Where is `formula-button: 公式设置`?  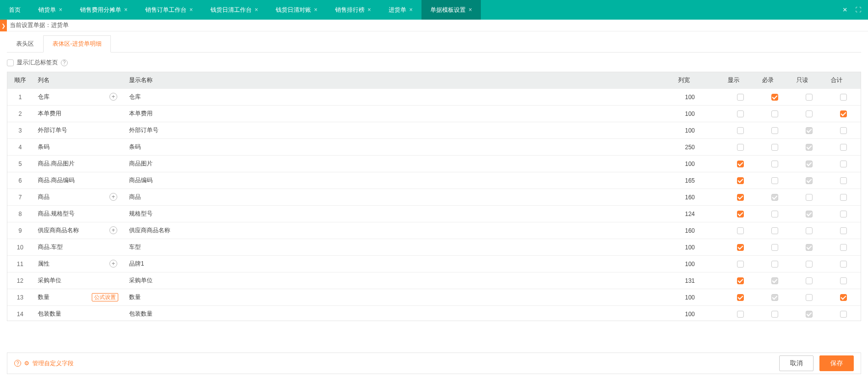 formula-button: 公式设置 is located at coordinates (105, 298).